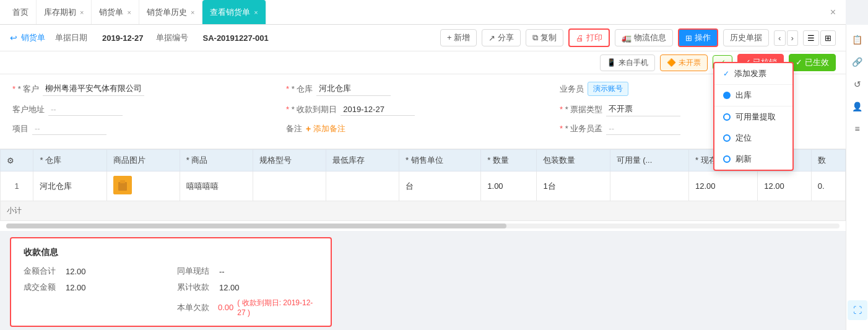  Describe the element at coordinates (42, 287) in the screenshot. I see `transaction-label: 成交金额` at that location.